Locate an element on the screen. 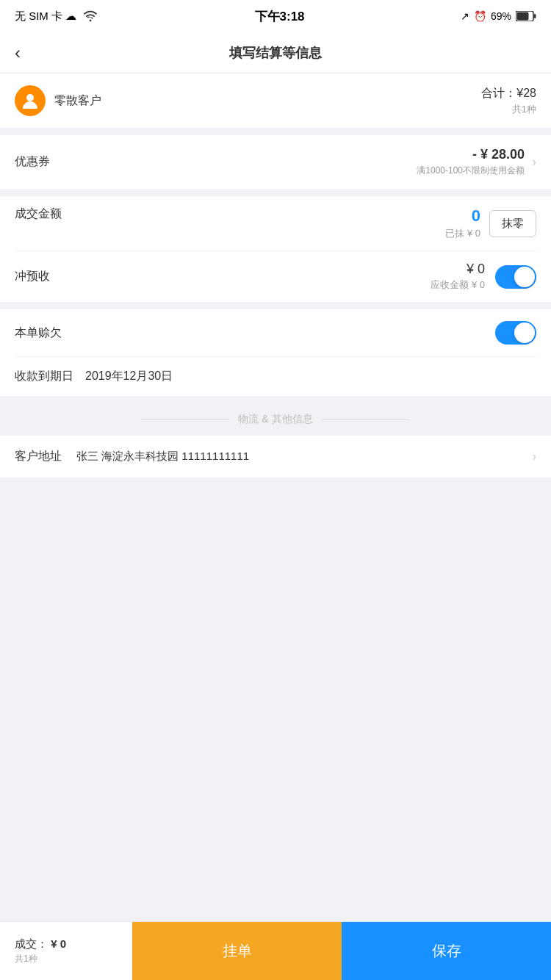  wifi-icon is located at coordinates (90, 16).